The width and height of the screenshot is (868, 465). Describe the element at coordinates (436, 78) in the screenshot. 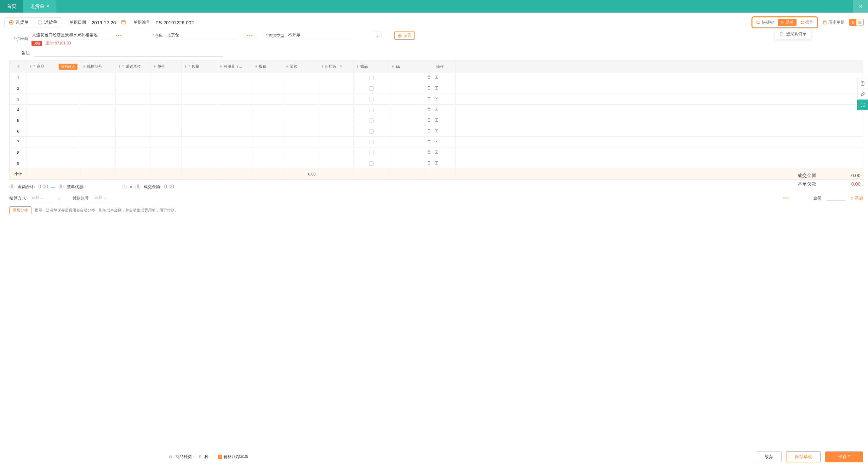

I see `table-row: 1` at that location.